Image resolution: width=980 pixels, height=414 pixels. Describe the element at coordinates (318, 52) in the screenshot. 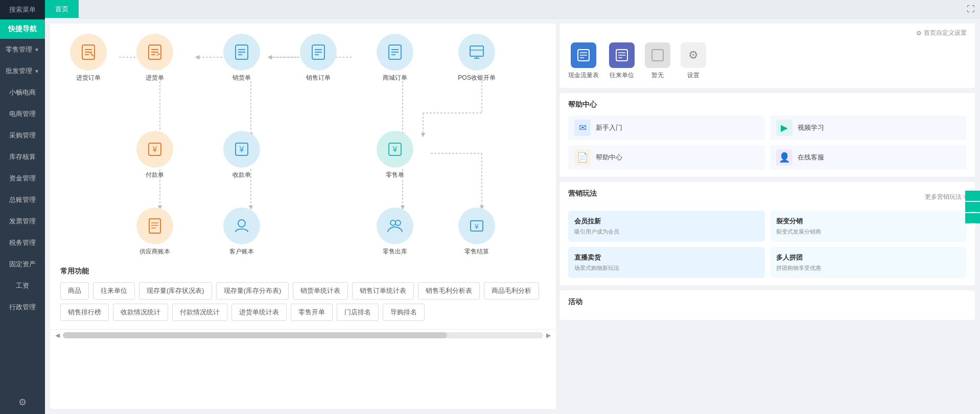

I see `sales-order-icon` at that location.